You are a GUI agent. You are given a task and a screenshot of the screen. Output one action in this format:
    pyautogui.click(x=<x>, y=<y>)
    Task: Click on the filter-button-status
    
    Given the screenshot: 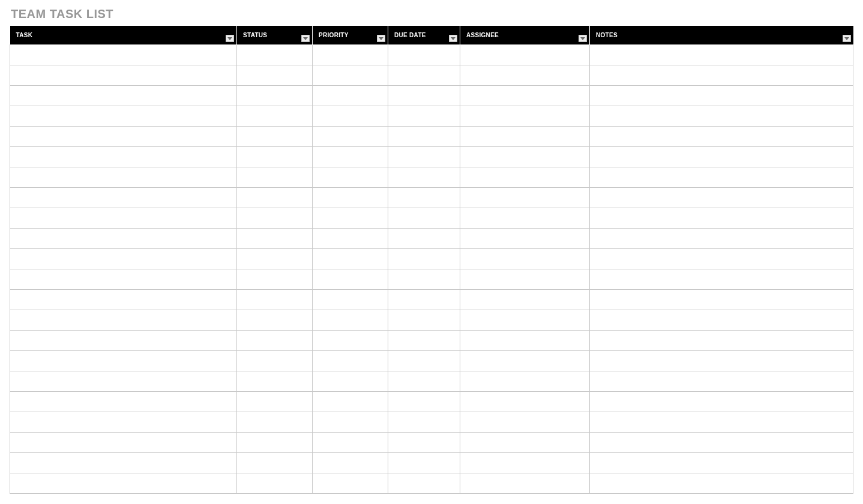 What is the action you would take?
    pyautogui.click(x=305, y=38)
    